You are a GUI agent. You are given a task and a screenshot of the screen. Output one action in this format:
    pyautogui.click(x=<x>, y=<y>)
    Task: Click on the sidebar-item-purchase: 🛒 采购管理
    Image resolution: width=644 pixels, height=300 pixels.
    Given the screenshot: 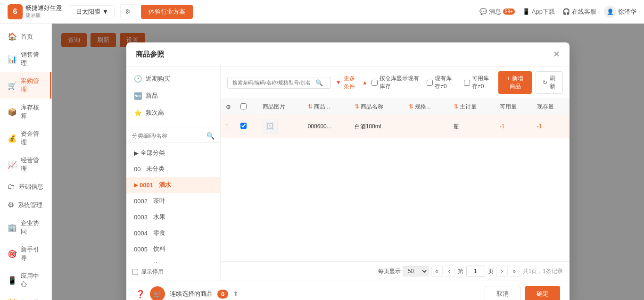 What is the action you would take?
    pyautogui.click(x=25, y=85)
    